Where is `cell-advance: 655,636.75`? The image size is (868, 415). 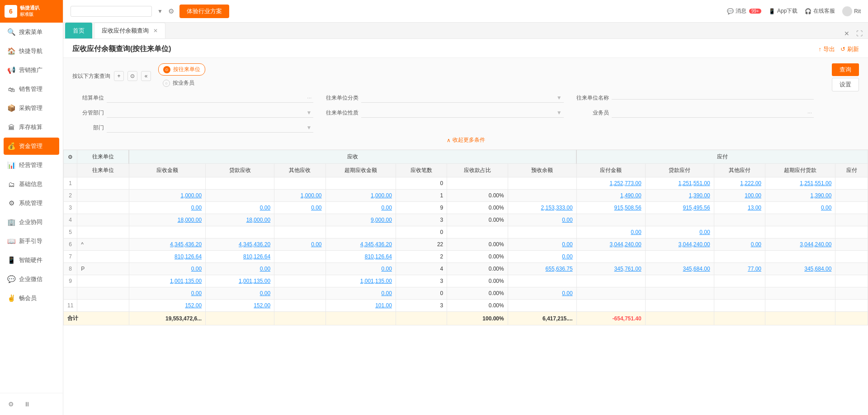
cell-advance: 655,636.75 is located at coordinates (542, 269).